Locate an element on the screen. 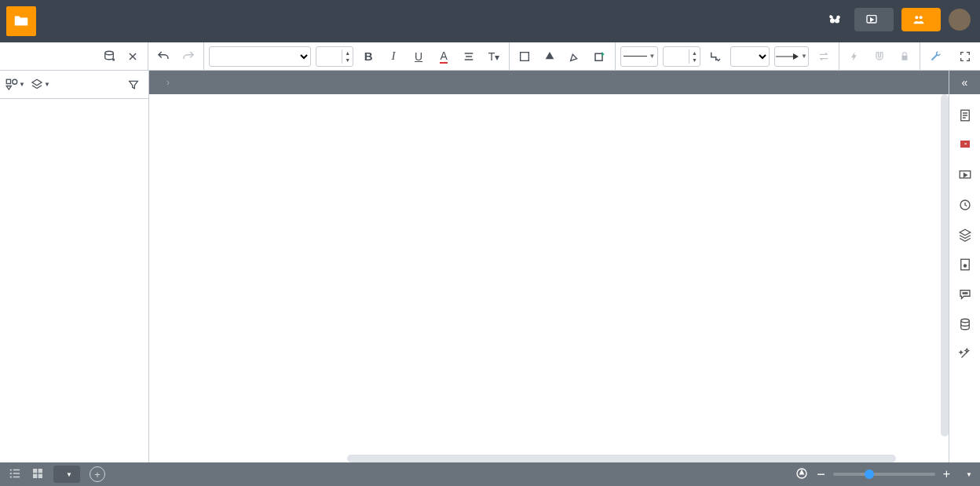 This screenshot has width=980, height=486. right-dock: « ❝ is located at coordinates (964, 267).